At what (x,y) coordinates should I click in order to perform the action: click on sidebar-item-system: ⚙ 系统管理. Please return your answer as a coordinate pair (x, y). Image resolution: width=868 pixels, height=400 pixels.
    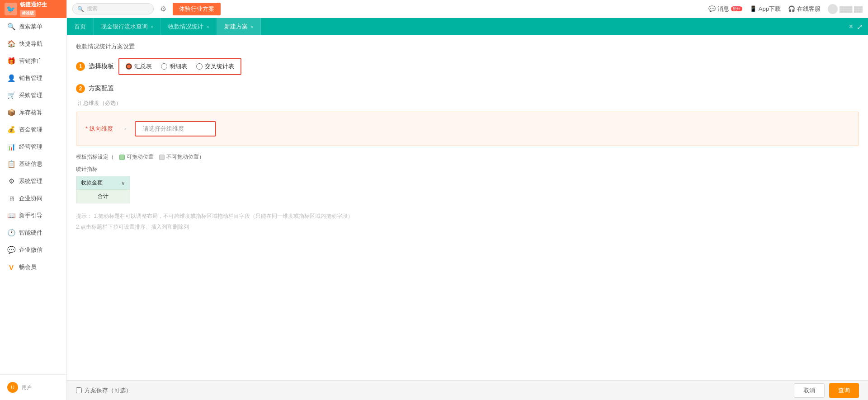
    Looking at the image, I should click on (33, 181).